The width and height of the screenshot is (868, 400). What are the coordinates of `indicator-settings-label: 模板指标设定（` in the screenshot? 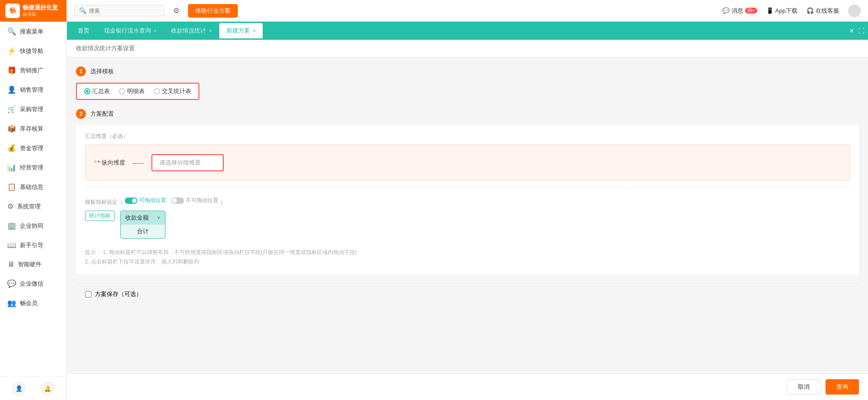 It's located at (104, 202).